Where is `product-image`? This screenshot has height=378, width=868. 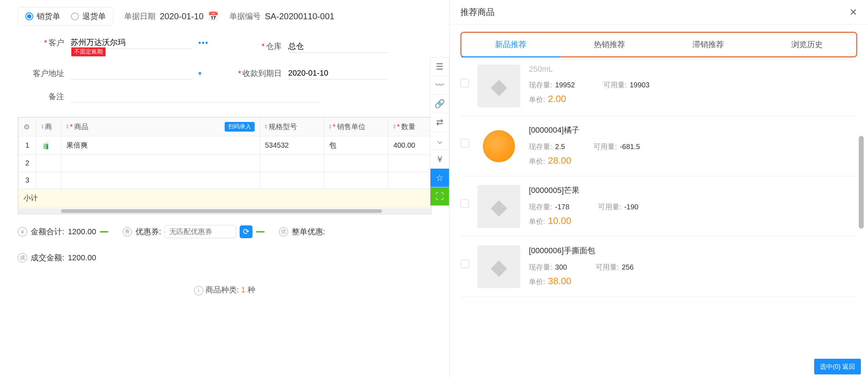 product-image is located at coordinates (499, 146).